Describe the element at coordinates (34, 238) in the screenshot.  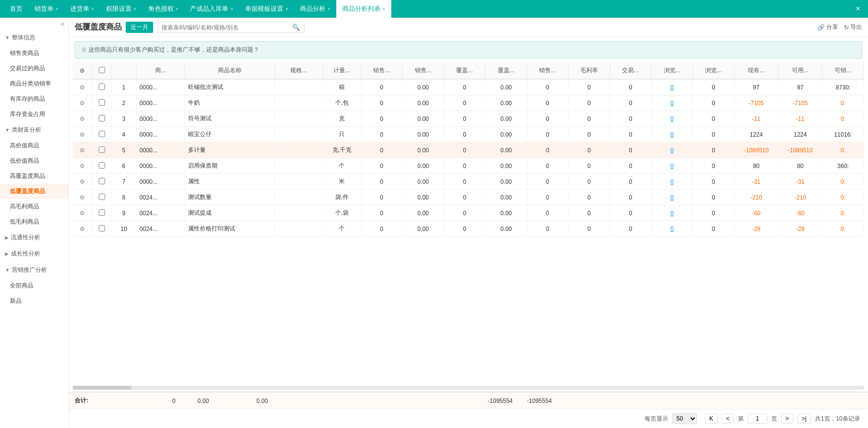
I see `sidebar-section-circulation: ▶ 流通性分析` at that location.